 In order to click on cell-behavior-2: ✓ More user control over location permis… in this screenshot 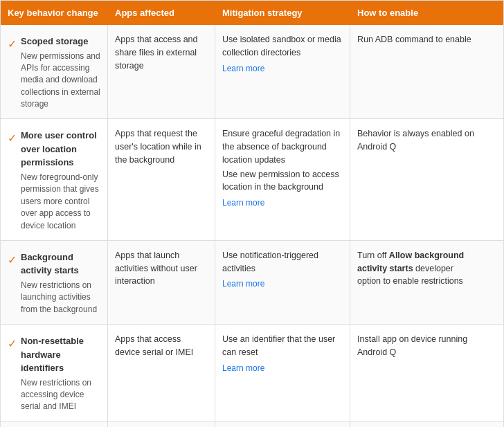, I will do `click(54, 179)`.